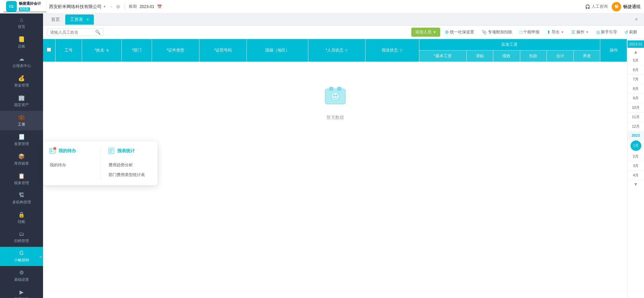 The width and height of the screenshot is (644, 298). What do you see at coordinates (616, 7) in the screenshot?
I see `user-avatar: 畅` at bounding box center [616, 7].